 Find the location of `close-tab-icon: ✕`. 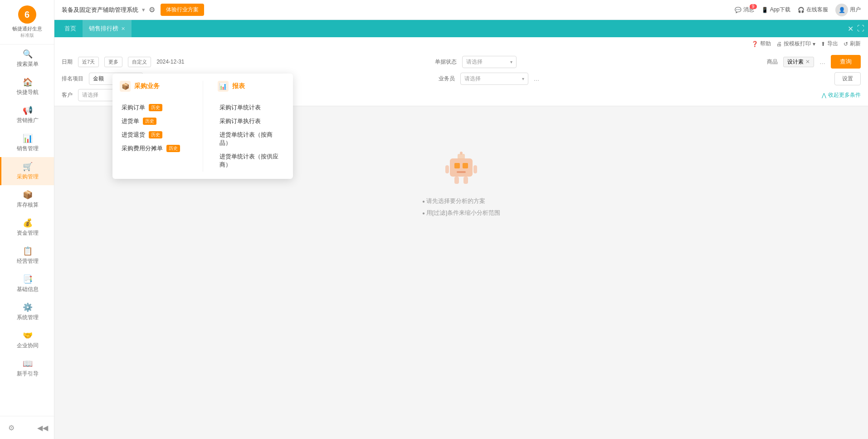

close-tab-icon: ✕ is located at coordinates (851, 29).